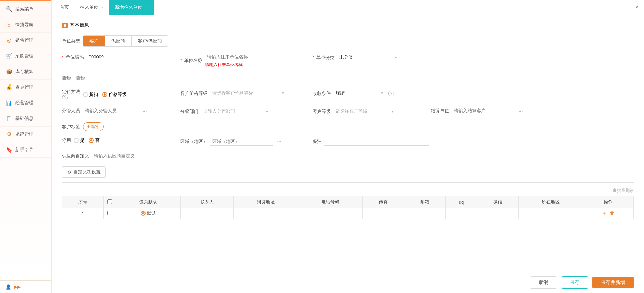 This screenshot has height=293, width=644. Describe the element at coordinates (322, 93) in the screenshot. I see `payment-terms-label: 收款条件` at that location.